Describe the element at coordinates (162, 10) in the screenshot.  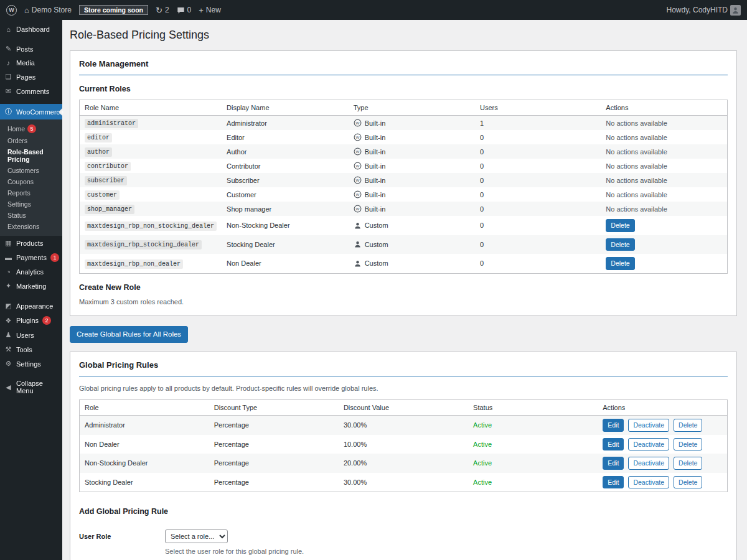
I see `updates-link: ↻ 2` at that location.